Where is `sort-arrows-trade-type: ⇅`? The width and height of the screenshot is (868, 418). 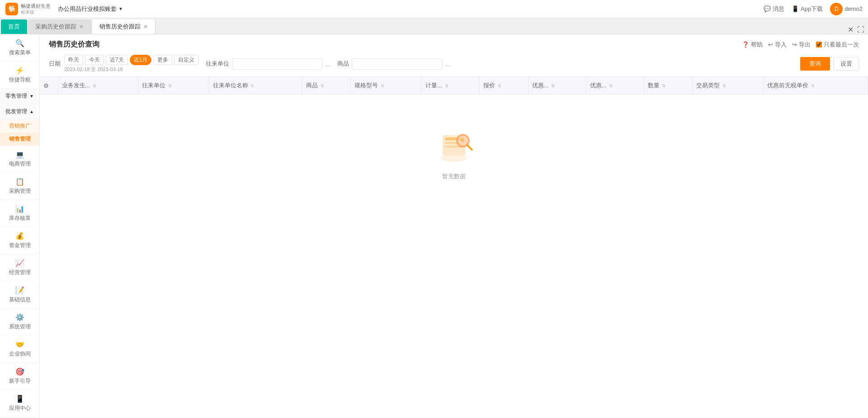
sort-arrows-trade-type: ⇅ is located at coordinates (724, 86).